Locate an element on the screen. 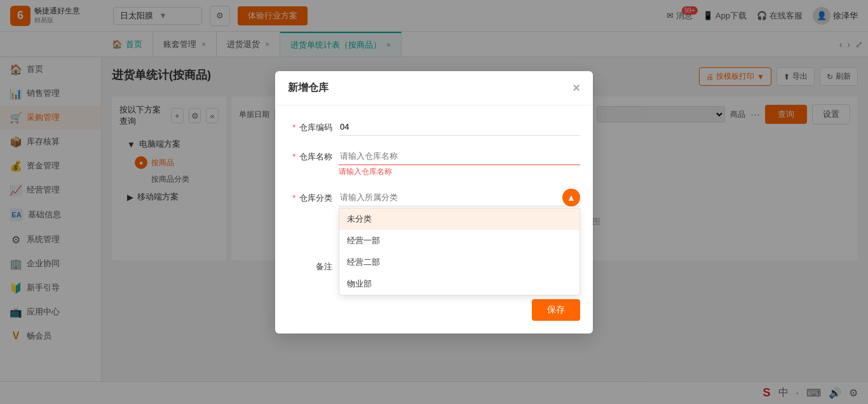 This screenshot has width=868, height=404. required-star: * is located at coordinates (294, 127).